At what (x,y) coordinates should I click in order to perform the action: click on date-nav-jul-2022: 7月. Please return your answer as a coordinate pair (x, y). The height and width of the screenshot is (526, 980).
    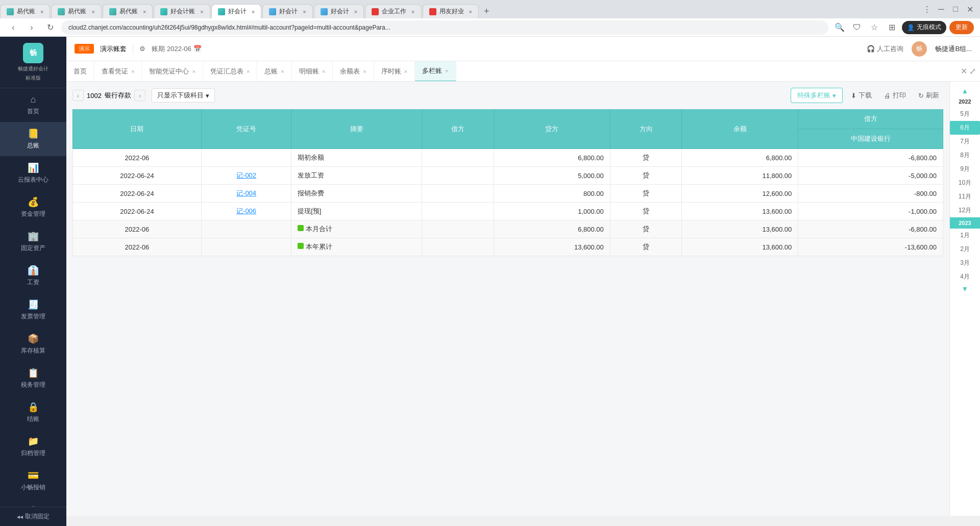
    Looking at the image, I should click on (965, 142).